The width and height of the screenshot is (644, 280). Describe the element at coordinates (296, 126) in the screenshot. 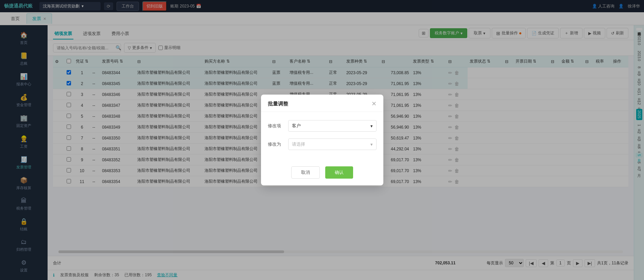

I see `modify-field-value: 客户` at that location.